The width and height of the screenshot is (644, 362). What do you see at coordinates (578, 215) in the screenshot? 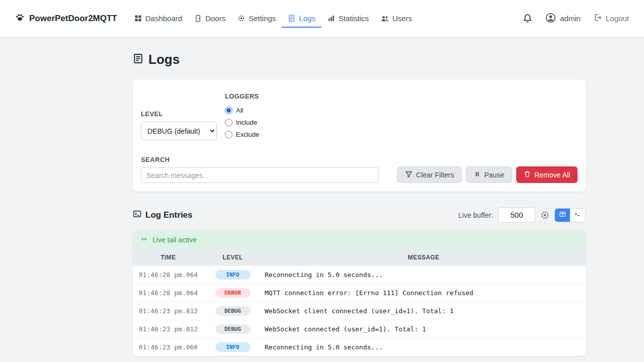
I see `terminal-icon` at bounding box center [578, 215].